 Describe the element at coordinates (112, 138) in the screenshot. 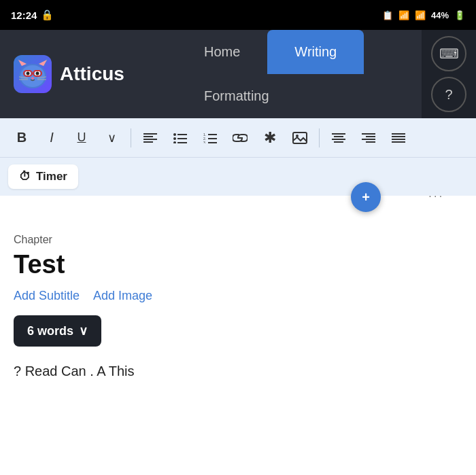

I see `more-button: ∨` at that location.